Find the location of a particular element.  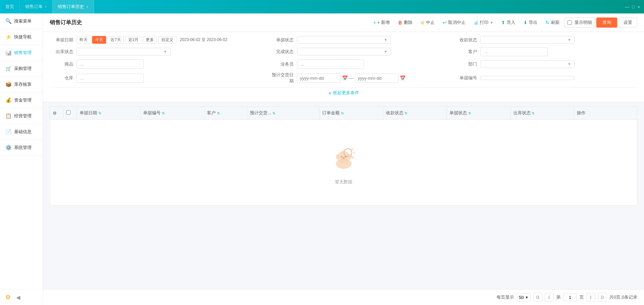

import-button: ⬆ 导入 is located at coordinates (508, 23).